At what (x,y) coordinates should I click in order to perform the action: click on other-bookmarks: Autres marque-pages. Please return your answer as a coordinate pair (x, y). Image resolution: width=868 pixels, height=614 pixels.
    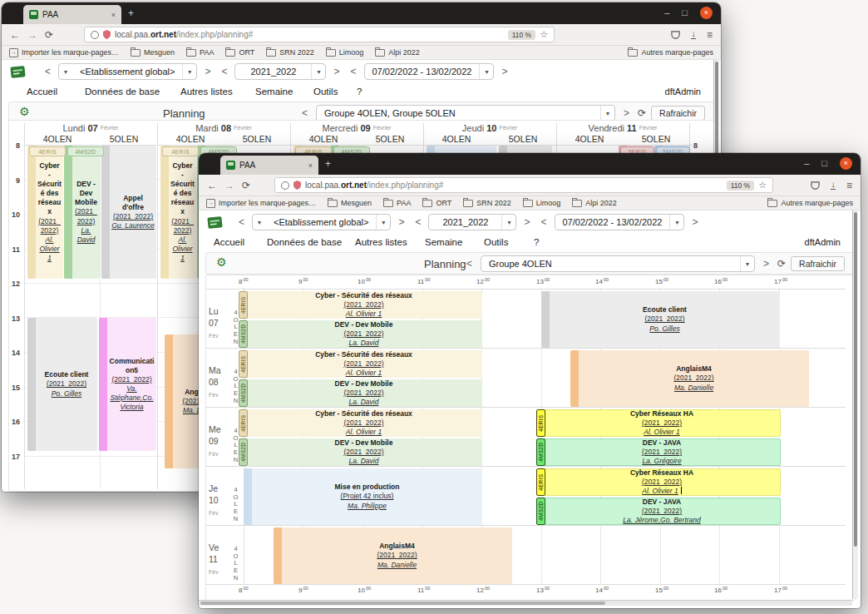
    Looking at the image, I should click on (670, 52).